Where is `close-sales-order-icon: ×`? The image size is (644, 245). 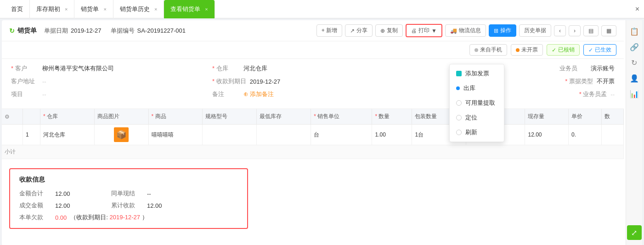 close-sales-order-icon: × is located at coordinates (105, 9).